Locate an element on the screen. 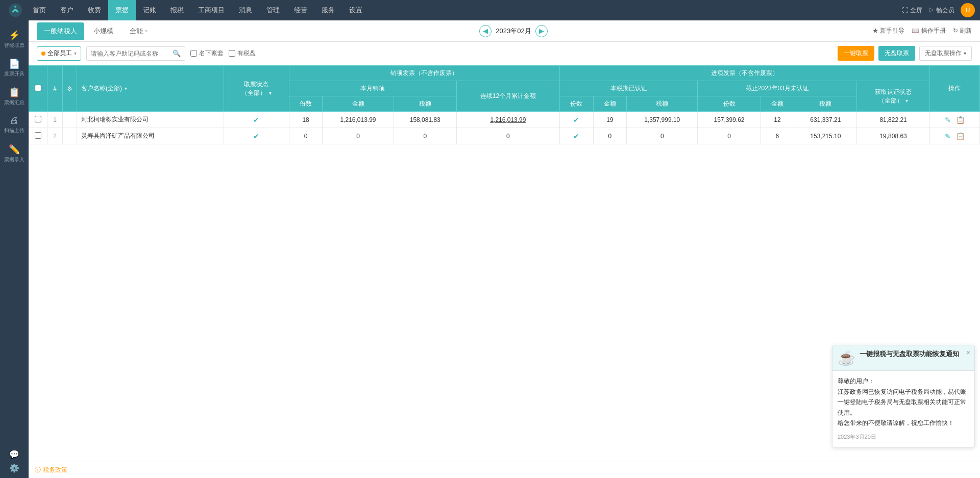 This screenshot has width=980, height=478. no-disk-operations-btn: 无盘取票操作 ▾ is located at coordinates (945, 53).